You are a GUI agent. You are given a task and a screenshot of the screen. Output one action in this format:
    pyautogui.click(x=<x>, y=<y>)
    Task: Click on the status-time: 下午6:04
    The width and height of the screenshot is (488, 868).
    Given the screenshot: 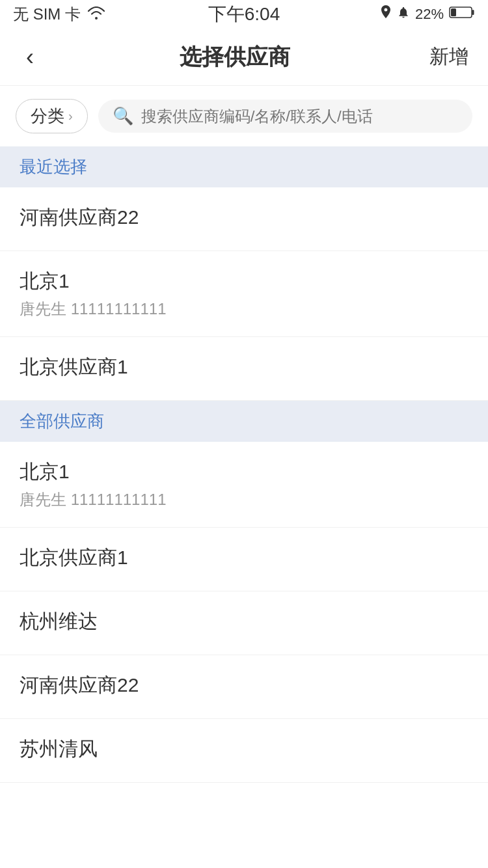 What is the action you would take?
    pyautogui.click(x=245, y=14)
    